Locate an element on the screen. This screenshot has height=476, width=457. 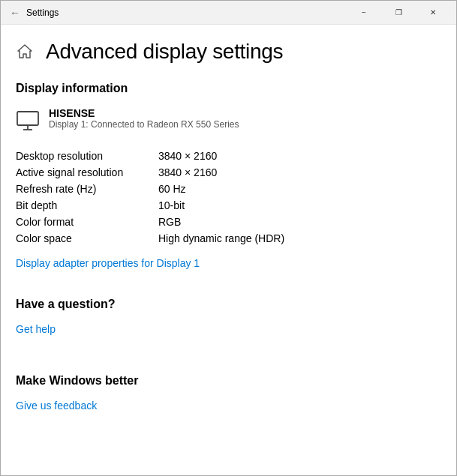
better-section-title: Make Windows better is located at coordinates (228, 381).